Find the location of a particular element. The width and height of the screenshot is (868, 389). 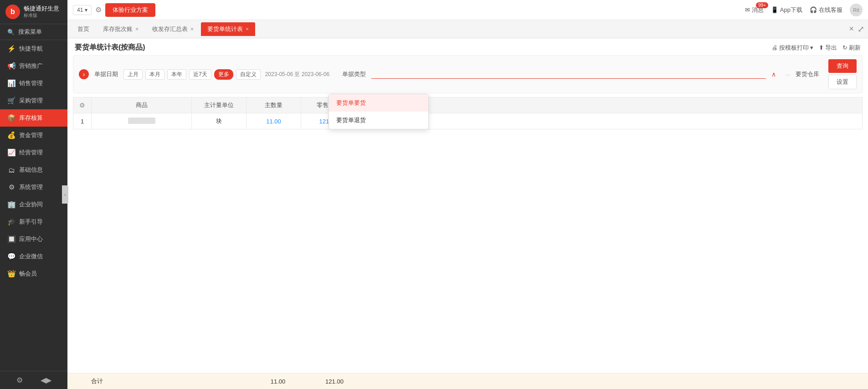

sidebar-item-label-basic: 基础信息 is located at coordinates (31, 170).